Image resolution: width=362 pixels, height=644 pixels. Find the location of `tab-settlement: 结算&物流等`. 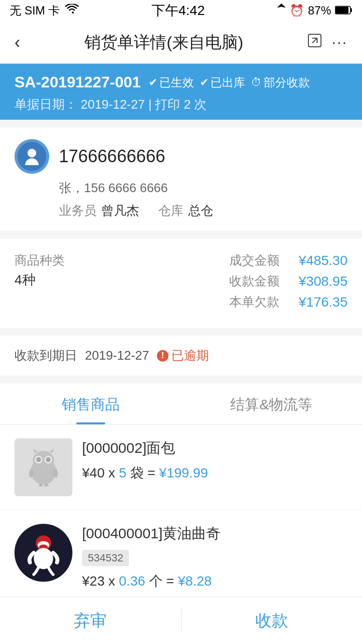

tab-settlement: 结算&物流等 is located at coordinates (271, 404).